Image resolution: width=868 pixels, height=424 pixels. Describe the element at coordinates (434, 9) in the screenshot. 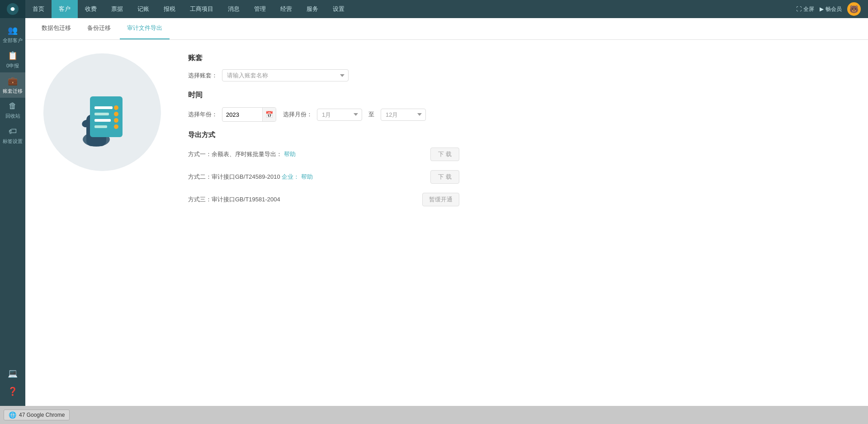

I see `top-navigation: 首页客户收费票据记账报税工商项目消息管理经营服务设置 ⛶ 全屏 ▶ 畅会员 🐻` at that location.